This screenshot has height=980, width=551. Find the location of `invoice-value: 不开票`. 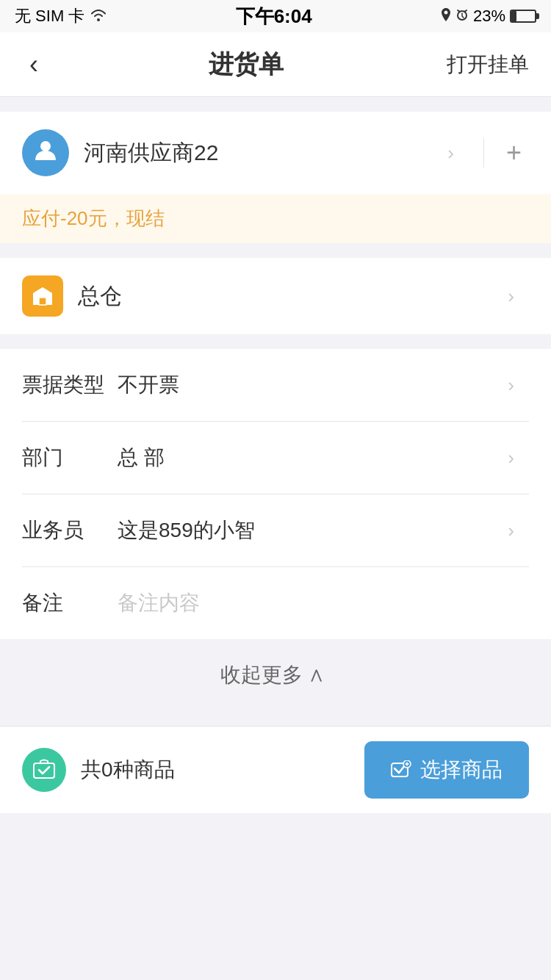

invoice-value: 不开票 is located at coordinates (313, 385).